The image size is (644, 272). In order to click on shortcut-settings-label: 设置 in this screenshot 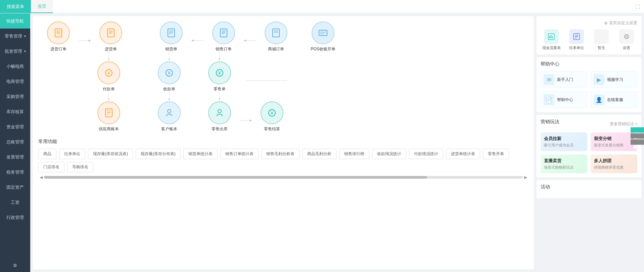, I will do `click(627, 48)`.